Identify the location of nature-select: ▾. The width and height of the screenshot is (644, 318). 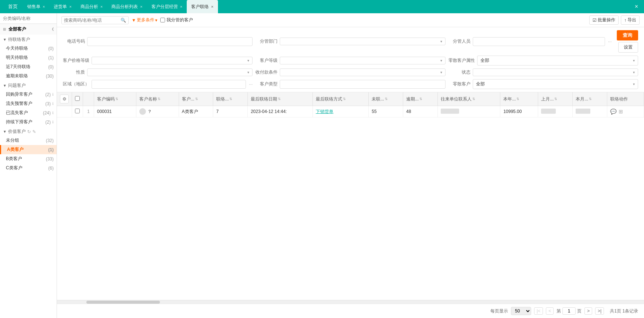
(170, 72).